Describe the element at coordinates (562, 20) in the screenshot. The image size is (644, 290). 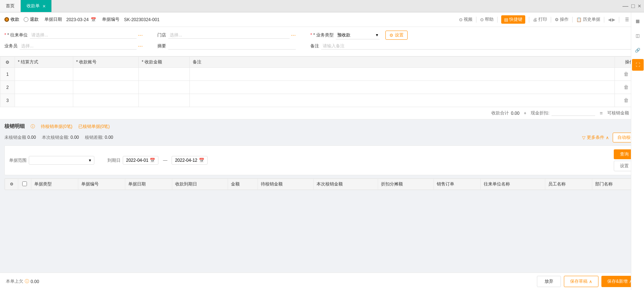
I see `ops-btn: ⚙ 操作` at that location.